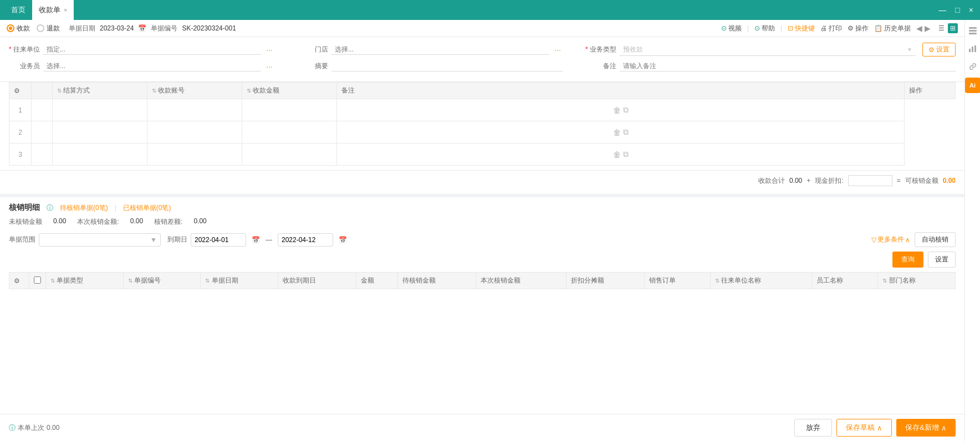  What do you see at coordinates (558, 50) in the screenshot?
I see `shop-more-btn: ···` at bounding box center [558, 50].